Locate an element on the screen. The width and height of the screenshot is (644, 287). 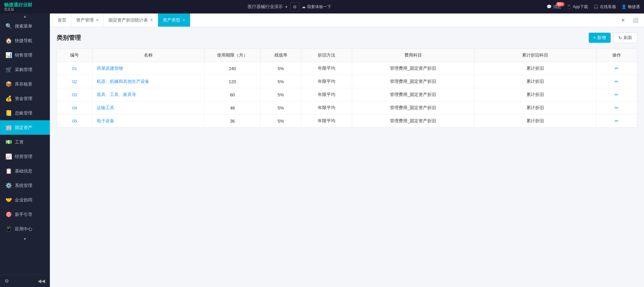
sidebar-item-fixed-assets: 🏢 固定资产 is located at coordinates (25, 127).